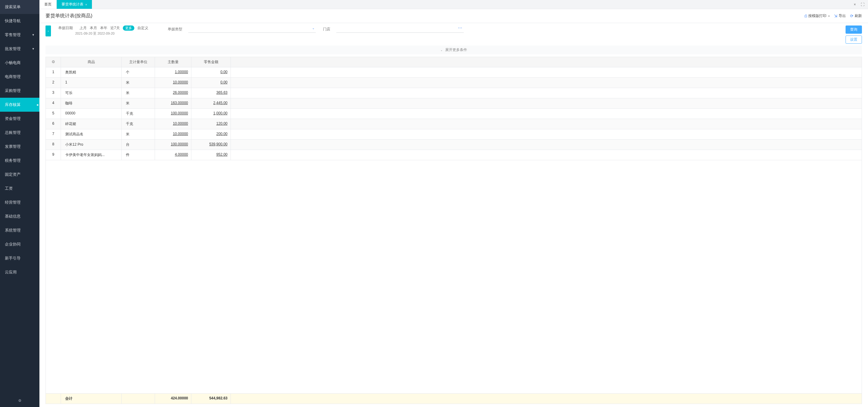  What do you see at coordinates (20, 63) in the screenshot?
I see `sidebar-item-4: 小畅电商` at bounding box center [20, 63].